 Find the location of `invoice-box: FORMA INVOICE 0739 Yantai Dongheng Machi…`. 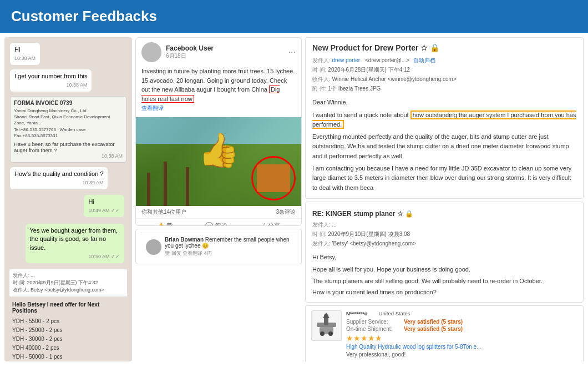

invoice-box: FORMA INVOICE 0739 Yantai Dongheng Machi… is located at coordinates (68, 129).